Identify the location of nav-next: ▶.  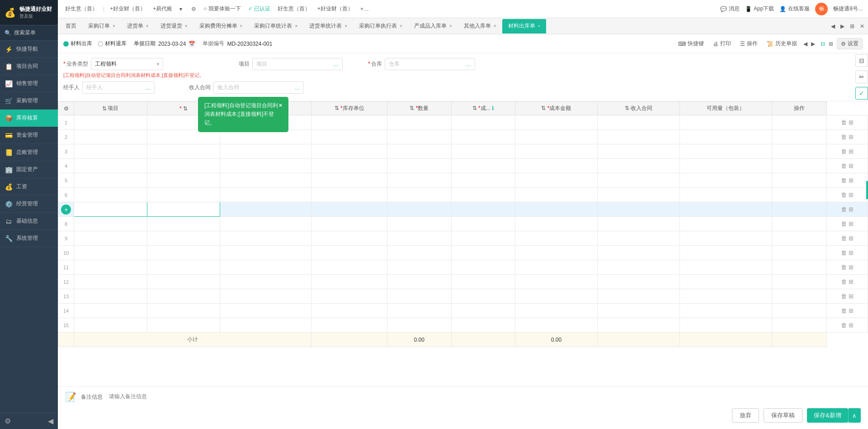
(813, 44).